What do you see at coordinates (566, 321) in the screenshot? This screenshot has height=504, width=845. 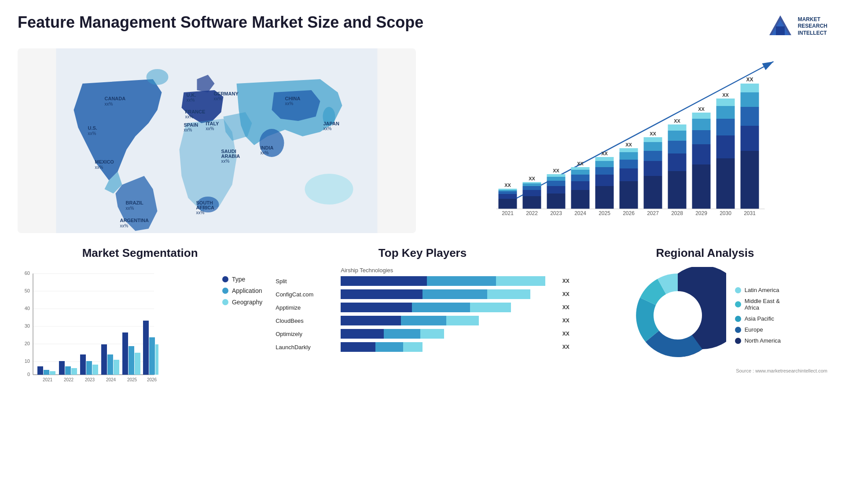 I see `player-val-cloudbees: XX` at bounding box center [566, 321].